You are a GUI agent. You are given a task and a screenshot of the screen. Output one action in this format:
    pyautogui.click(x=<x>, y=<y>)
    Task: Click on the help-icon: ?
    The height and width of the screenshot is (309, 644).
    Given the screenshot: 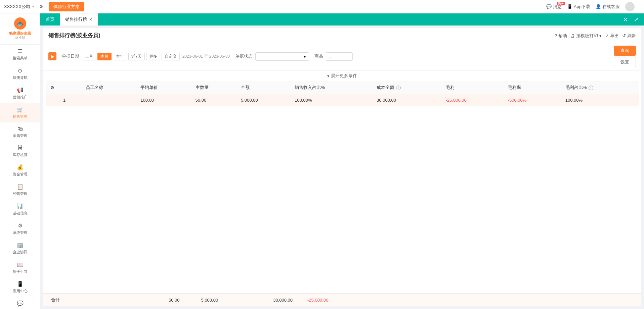 What is the action you would take?
    pyautogui.click(x=556, y=36)
    